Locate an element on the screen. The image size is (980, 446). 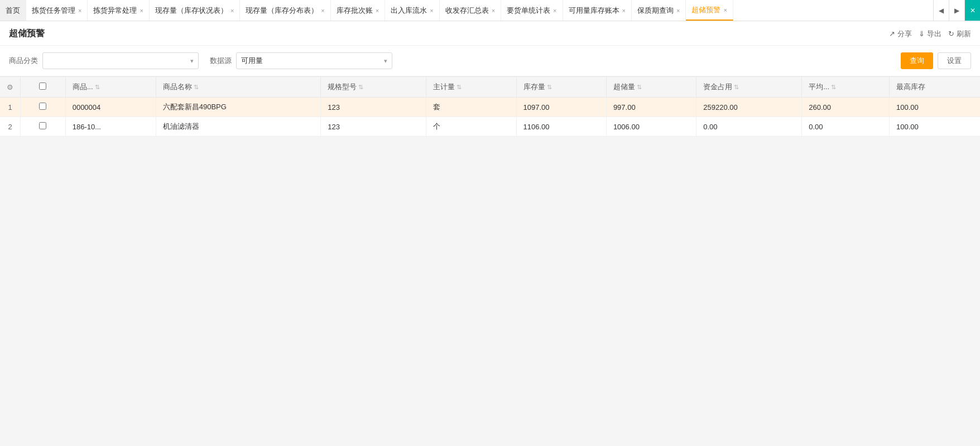
refresh-button: ↻ 刷新 is located at coordinates (960, 34).